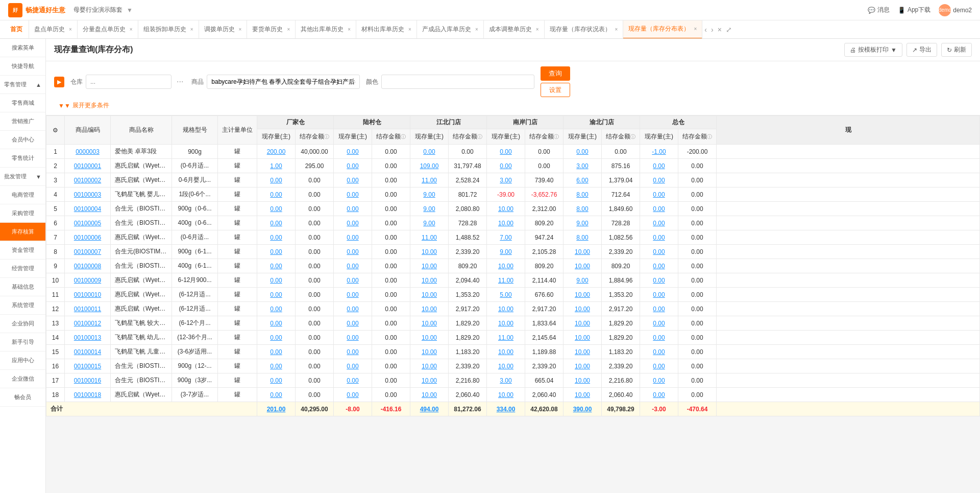  I want to click on cell-jb-qty: 11.00, so click(430, 238).